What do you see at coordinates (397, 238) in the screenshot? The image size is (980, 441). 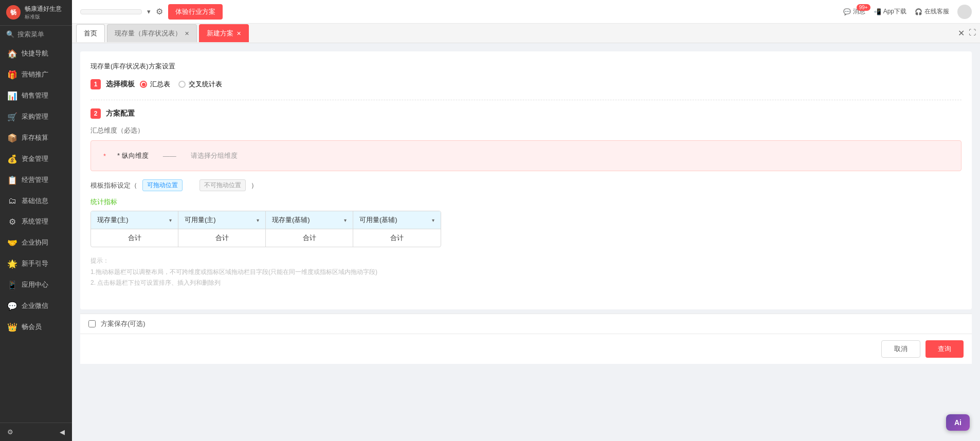 I see `cell-subtotal-3: 合计` at bounding box center [397, 238].